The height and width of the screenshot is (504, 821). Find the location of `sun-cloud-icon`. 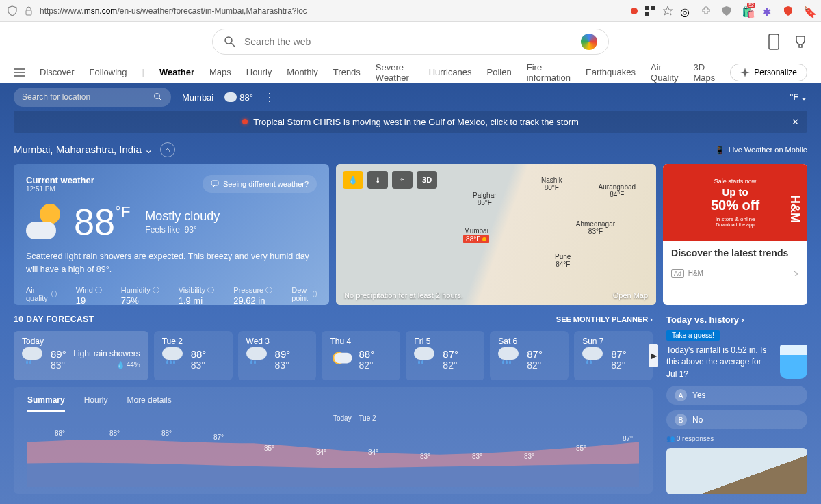

sun-cloud-icon is located at coordinates (341, 357).